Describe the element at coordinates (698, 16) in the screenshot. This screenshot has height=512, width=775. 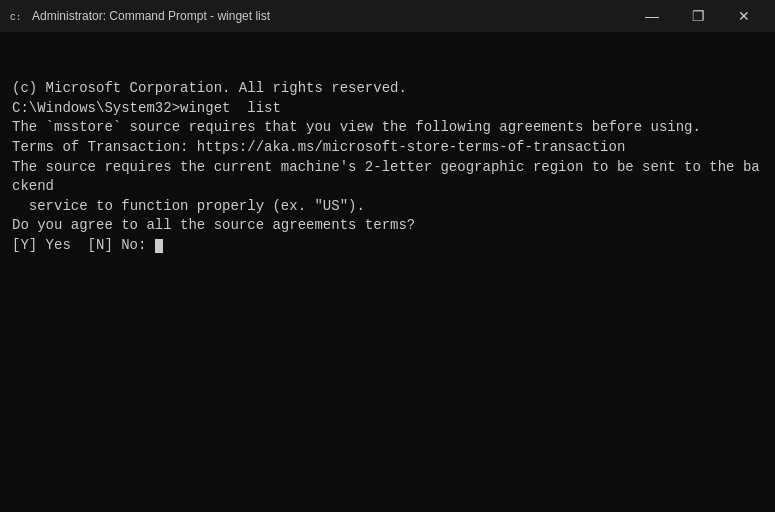
I see `title-bar-controls: — ❐ ✕` at that location.